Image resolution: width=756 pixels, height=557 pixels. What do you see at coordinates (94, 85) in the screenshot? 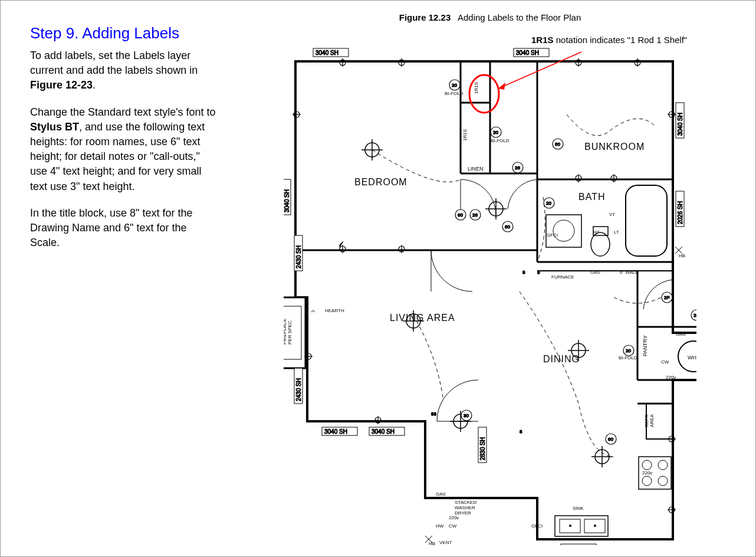
I see `p1-c: .` at bounding box center [94, 85].